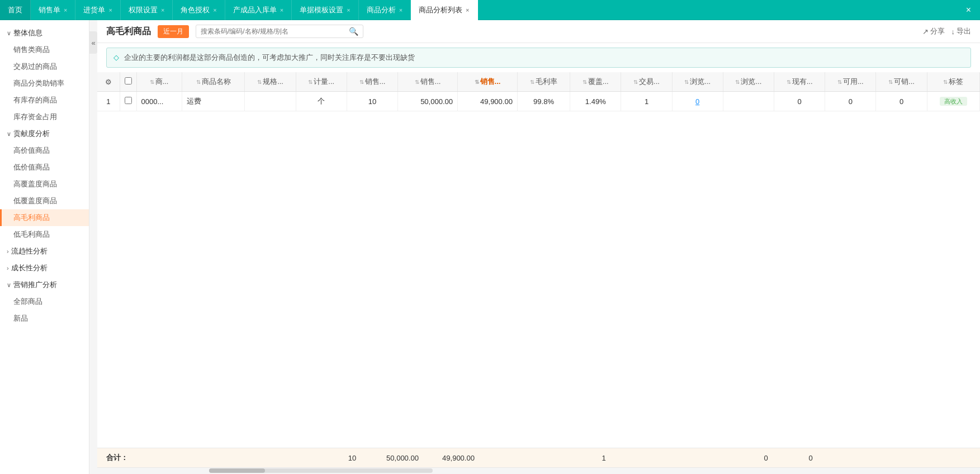 This screenshot has height=474, width=980. I want to click on row-sellable: 0, so click(901, 102).